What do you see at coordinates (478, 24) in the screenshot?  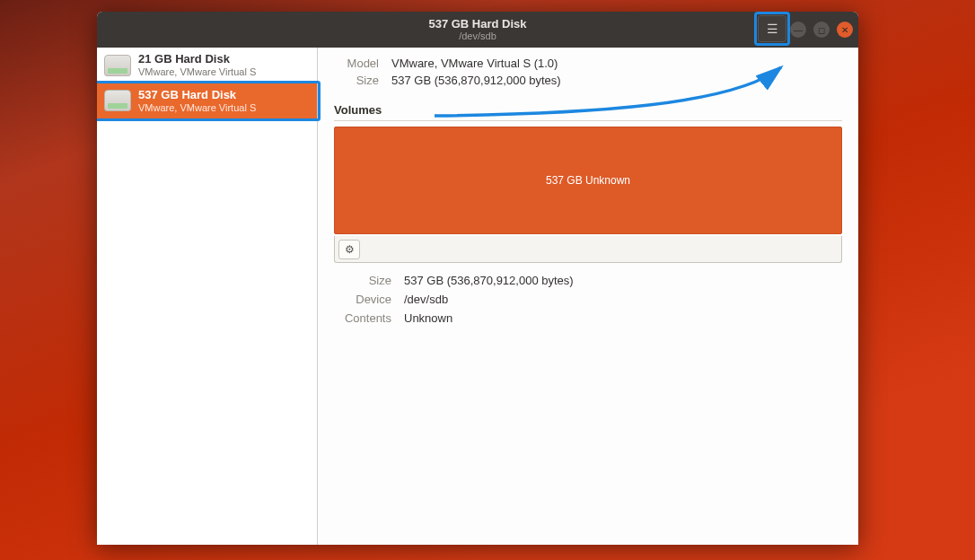 I see `window-title: 537 GB Hard Disk` at bounding box center [478, 24].